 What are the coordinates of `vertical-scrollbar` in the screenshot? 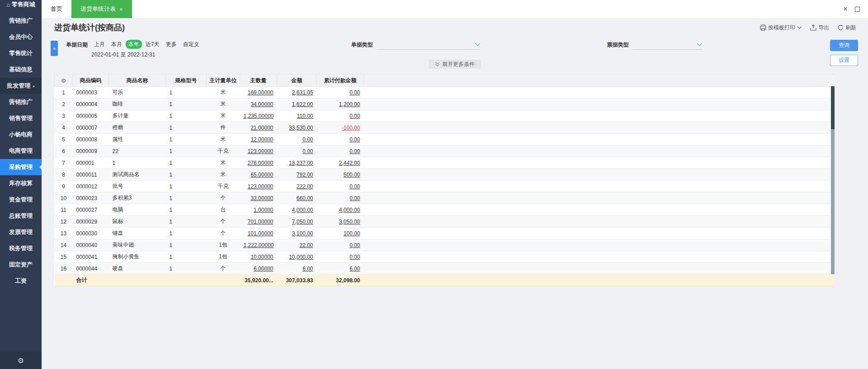 It's located at (833, 180).